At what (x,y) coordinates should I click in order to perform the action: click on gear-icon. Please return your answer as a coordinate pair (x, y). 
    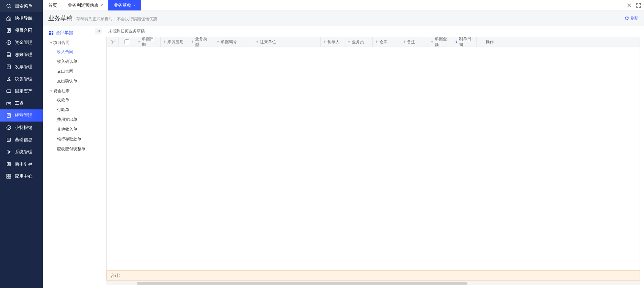
    Looking at the image, I should click on (9, 152).